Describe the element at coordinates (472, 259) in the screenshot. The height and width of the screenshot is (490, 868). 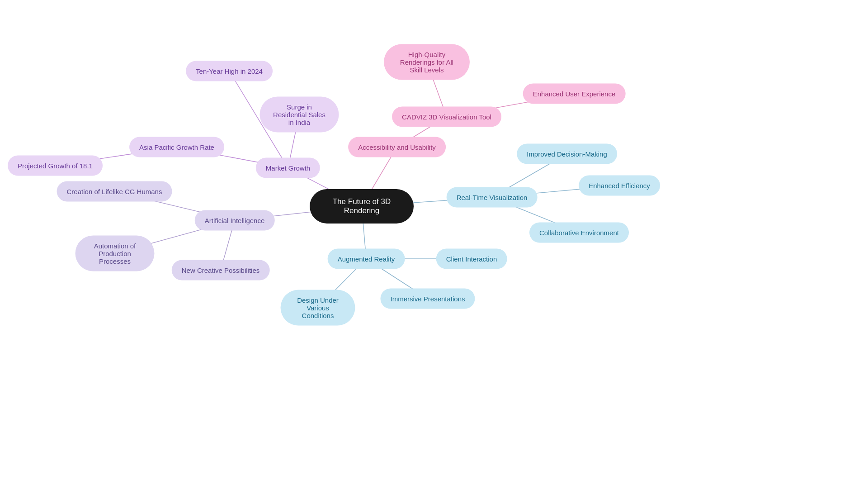
I see `node-client-interaction: Client Interaction` at that location.